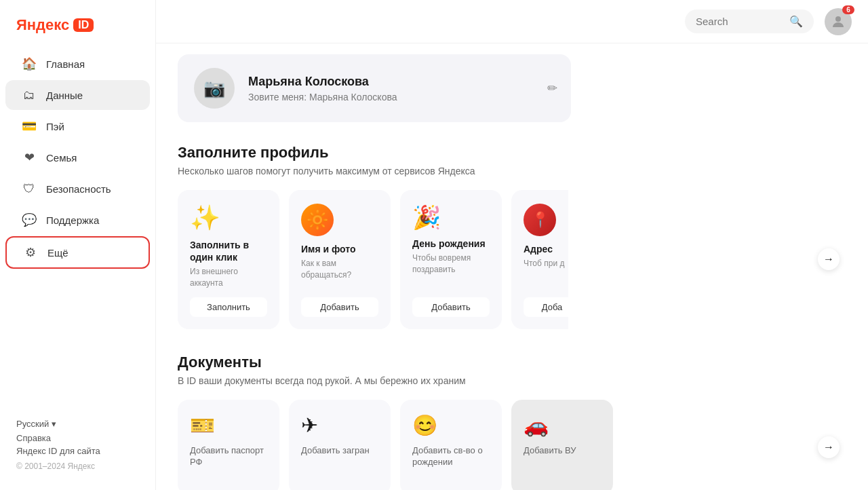 This screenshot has height=490, width=868. What do you see at coordinates (64, 95) in the screenshot?
I see `sidebar-item-label-data: Данные` at bounding box center [64, 95].